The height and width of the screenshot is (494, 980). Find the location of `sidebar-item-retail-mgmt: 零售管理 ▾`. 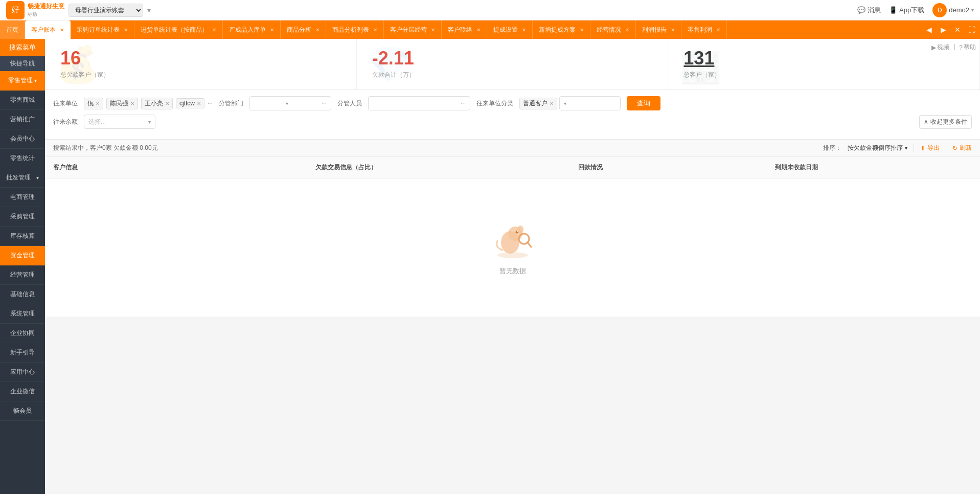

sidebar-item-retail-mgmt: 零售管理 ▾ is located at coordinates (22, 81).